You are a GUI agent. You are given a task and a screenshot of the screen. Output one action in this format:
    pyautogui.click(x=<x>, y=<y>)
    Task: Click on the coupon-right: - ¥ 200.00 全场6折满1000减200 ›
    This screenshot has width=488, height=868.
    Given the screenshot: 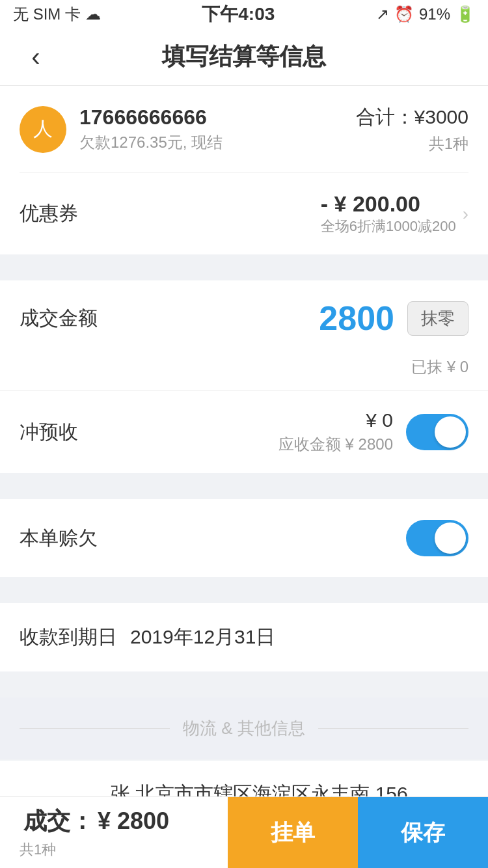 What is the action you would take?
    pyautogui.click(x=394, y=213)
    